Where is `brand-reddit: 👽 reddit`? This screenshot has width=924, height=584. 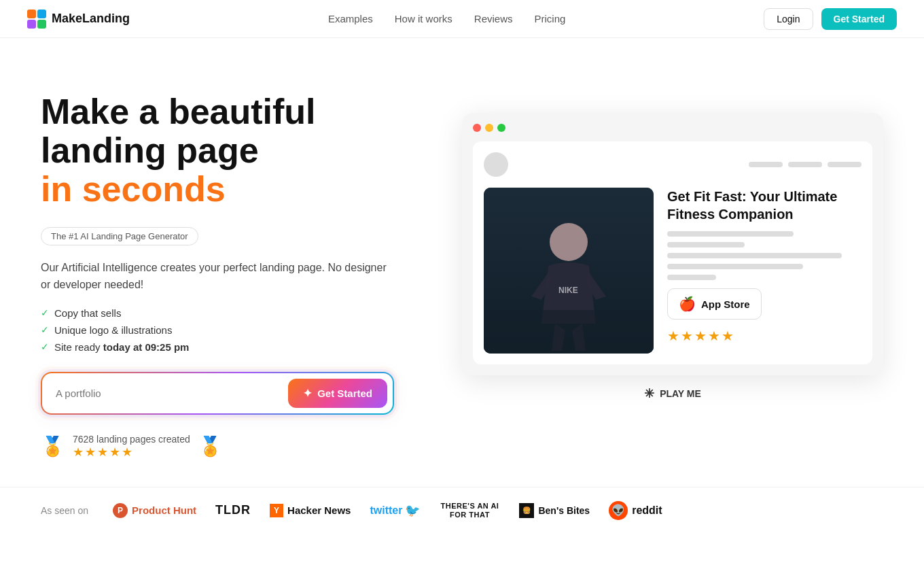 brand-reddit: 👽 reddit is located at coordinates (635, 511).